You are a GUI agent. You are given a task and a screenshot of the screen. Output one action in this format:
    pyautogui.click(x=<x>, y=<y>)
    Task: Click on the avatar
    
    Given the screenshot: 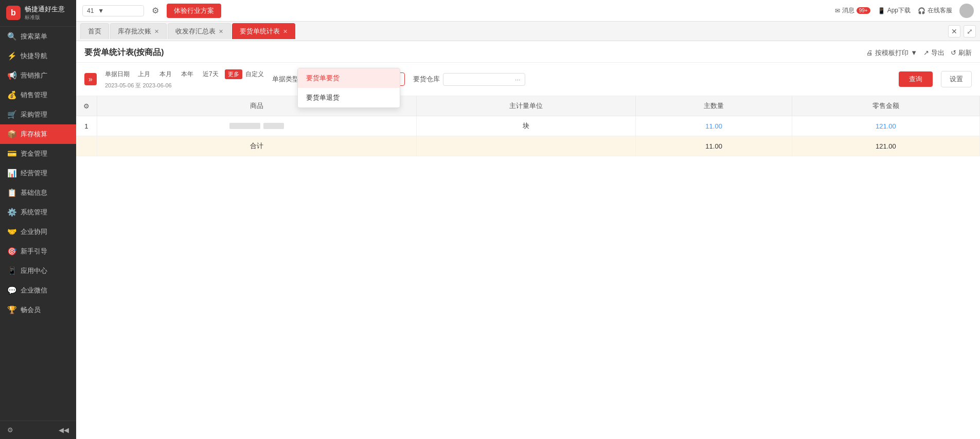 What is the action you would take?
    pyautogui.click(x=967, y=11)
    